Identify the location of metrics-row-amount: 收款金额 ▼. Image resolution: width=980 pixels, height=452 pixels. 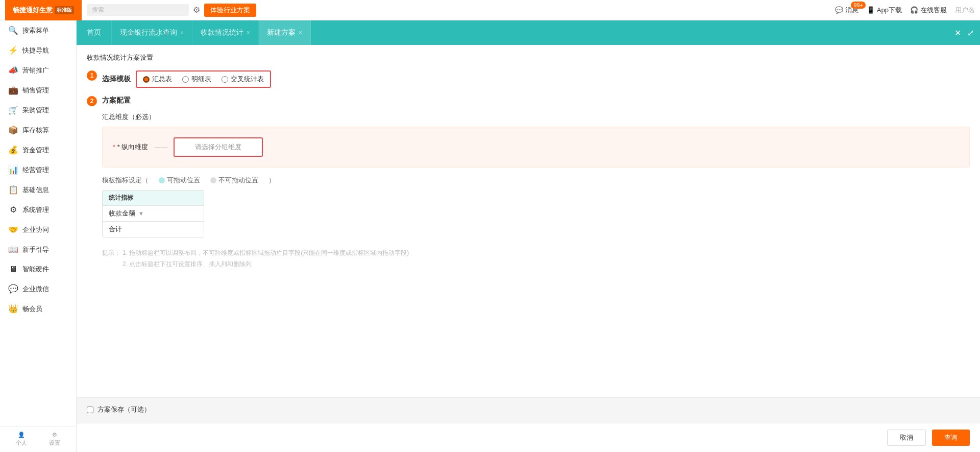
(153, 213).